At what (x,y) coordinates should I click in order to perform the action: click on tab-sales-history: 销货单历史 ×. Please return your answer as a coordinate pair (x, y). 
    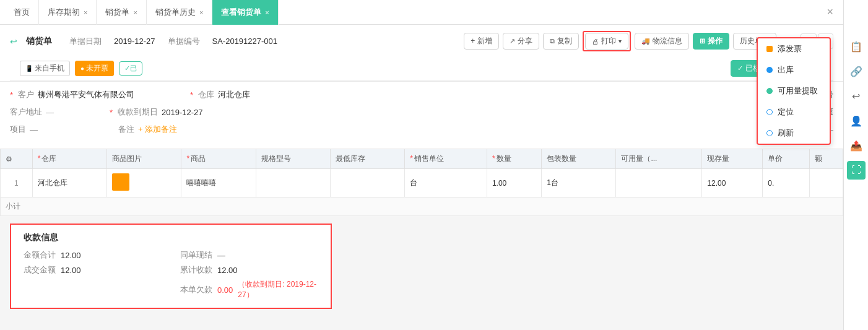
    Looking at the image, I should click on (180, 12).